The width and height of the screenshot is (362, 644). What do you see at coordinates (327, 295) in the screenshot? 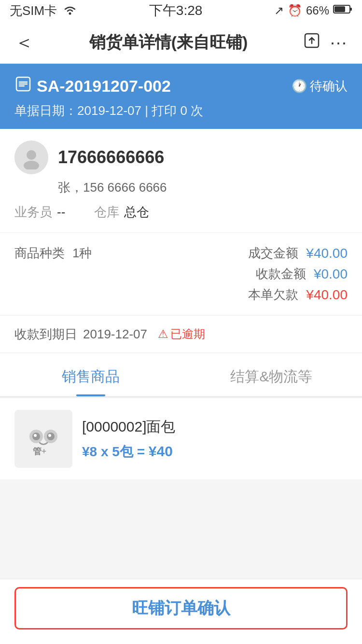
I see `owed-amount-value: ¥40.00` at bounding box center [327, 295].